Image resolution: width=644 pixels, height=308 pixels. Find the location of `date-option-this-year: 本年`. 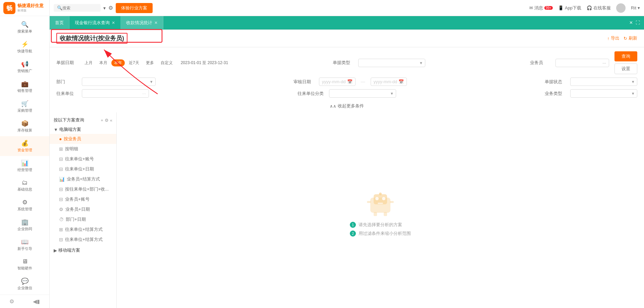

date-option-this-year: 本年 is located at coordinates (118, 63).